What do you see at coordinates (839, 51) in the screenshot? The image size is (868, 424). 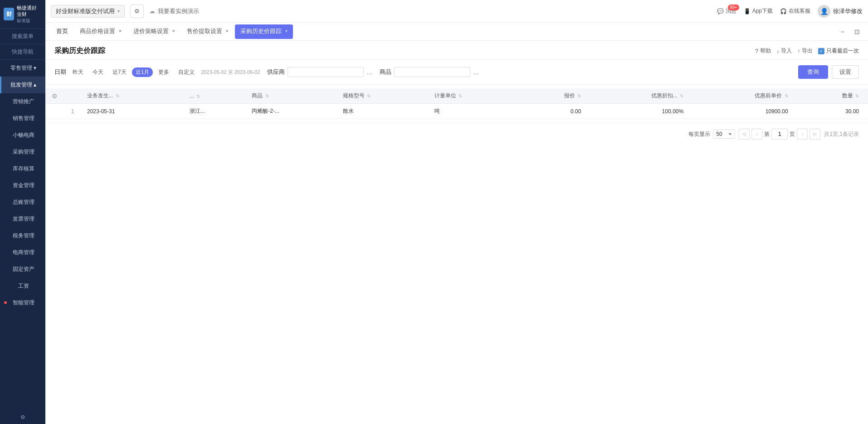 I see `only-last-checkbox: ✓ 只看最后一次` at bounding box center [839, 51].